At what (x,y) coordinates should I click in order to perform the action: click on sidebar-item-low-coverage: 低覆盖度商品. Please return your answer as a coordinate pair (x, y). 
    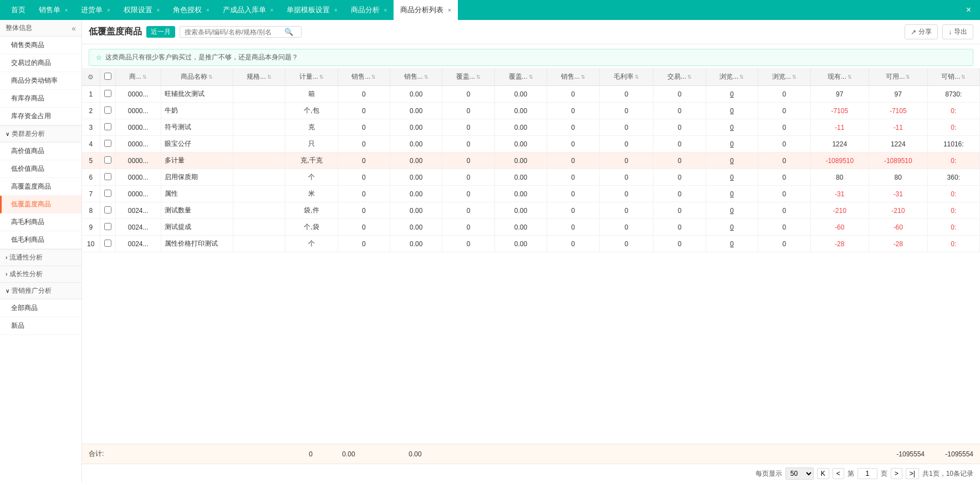
    Looking at the image, I should click on (41, 205).